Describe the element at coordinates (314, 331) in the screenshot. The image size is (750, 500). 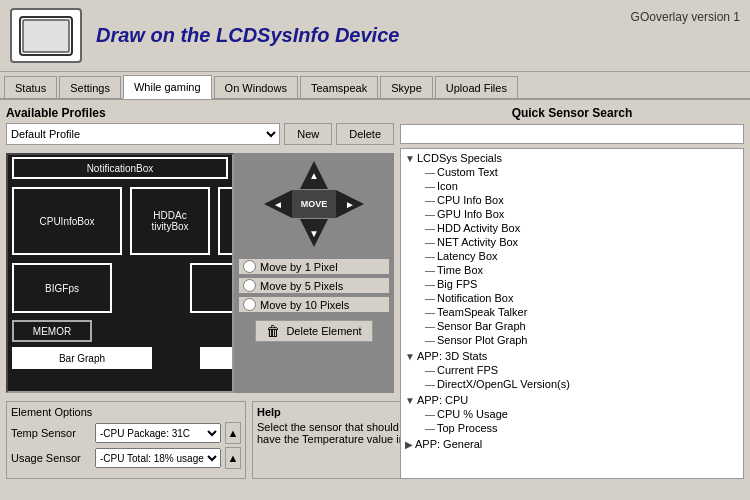
I see `delete-element-button: 🗑 Delete Element` at that location.